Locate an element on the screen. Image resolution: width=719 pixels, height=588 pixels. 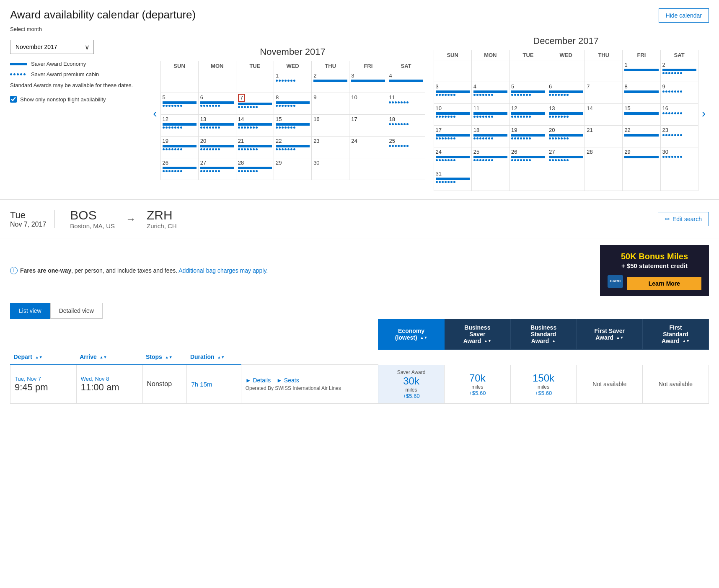
month-dropdown-wrapper: November 2017 December 2017 is located at coordinates (52, 47).